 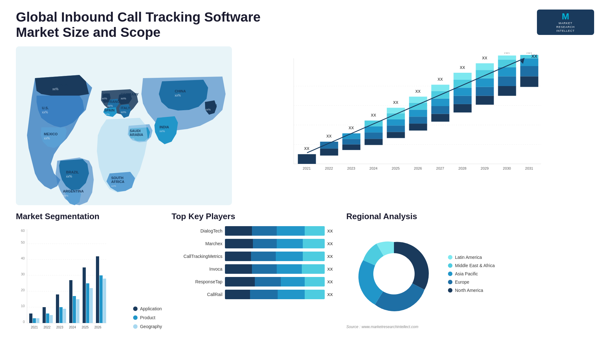 I want to click on svg-text: 2031, so click(x=529, y=168).